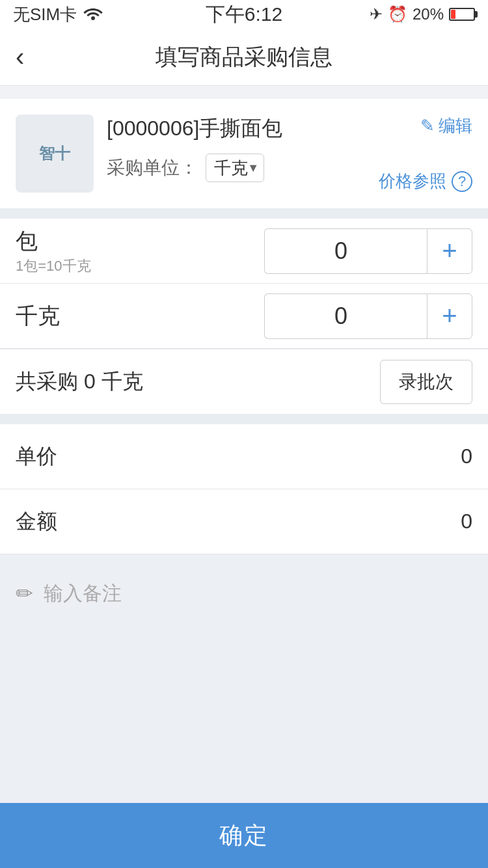 Image resolution: width=488 pixels, height=868 pixels. I want to click on status-time: 下午6:12, so click(244, 14).